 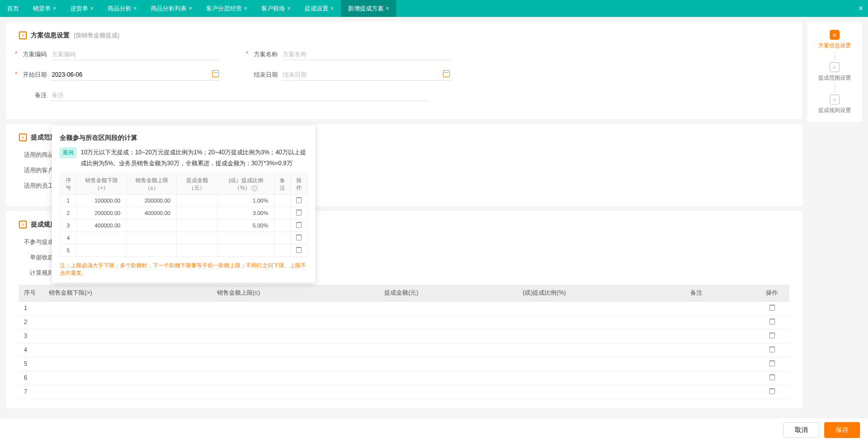 What do you see at coordinates (404, 322) in the screenshot?
I see `table-row: 2` at bounding box center [404, 322].